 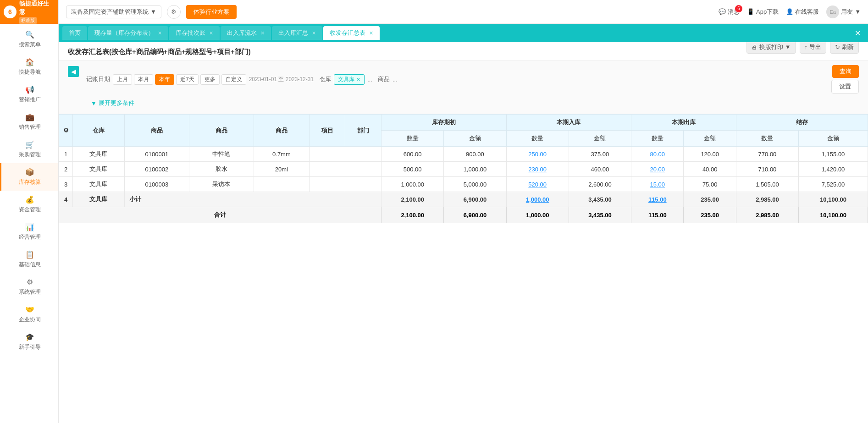 I want to click on app-download-button: 📱 App下载, so click(x=763, y=12).